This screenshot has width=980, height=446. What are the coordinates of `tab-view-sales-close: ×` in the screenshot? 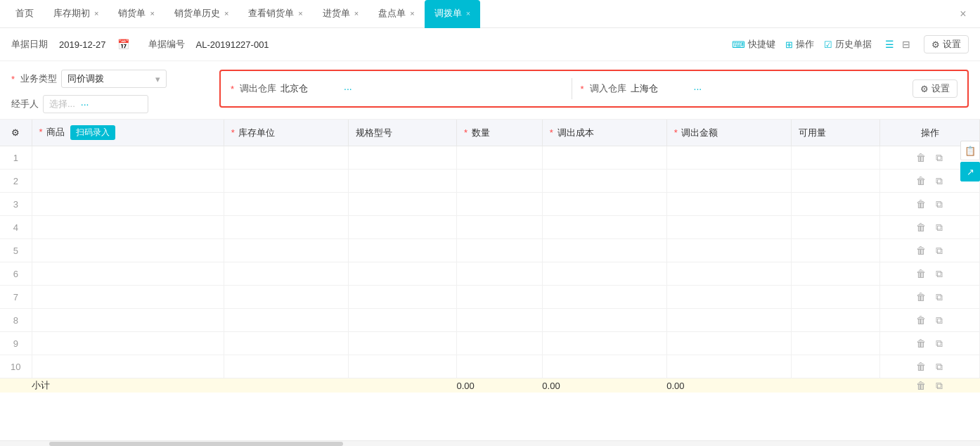 It's located at (300, 13).